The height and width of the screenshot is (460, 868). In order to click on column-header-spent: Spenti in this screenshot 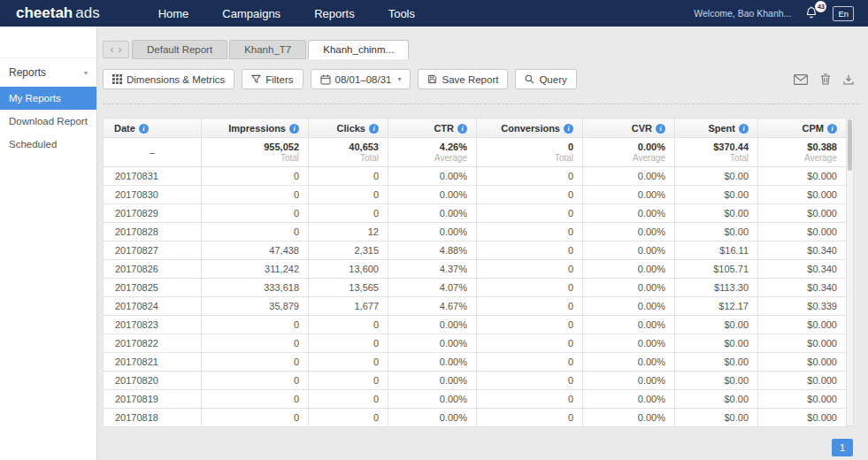, I will do `click(717, 128)`.